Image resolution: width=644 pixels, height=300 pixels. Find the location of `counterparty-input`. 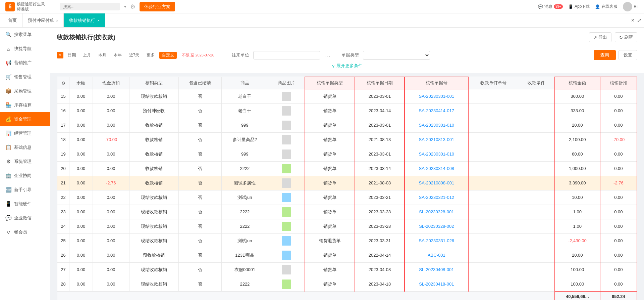

counterparty-input is located at coordinates (287, 55).